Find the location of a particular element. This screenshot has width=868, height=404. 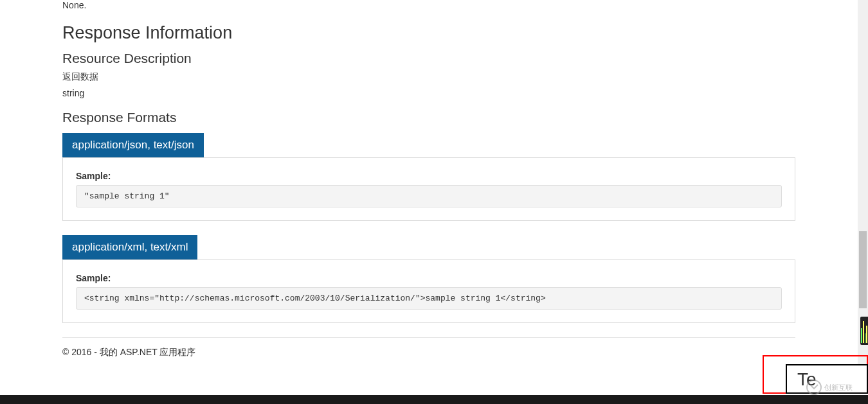

response-formats-heading: Response Formats is located at coordinates (429, 118).